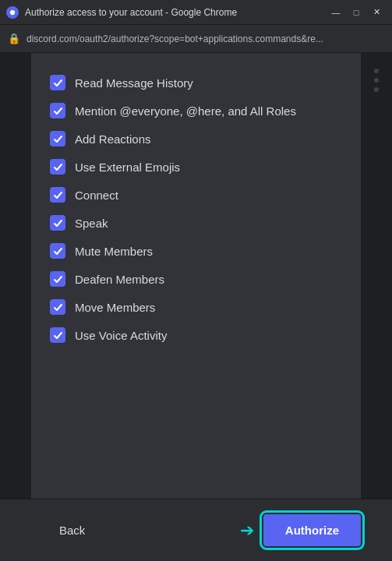  Describe the element at coordinates (336, 12) in the screenshot. I see `minimize-button: —` at that location.